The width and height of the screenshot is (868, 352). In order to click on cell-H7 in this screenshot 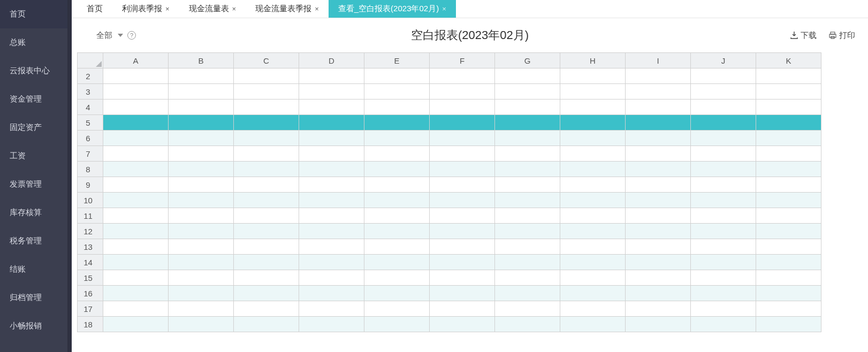, I will do `click(593, 154)`.